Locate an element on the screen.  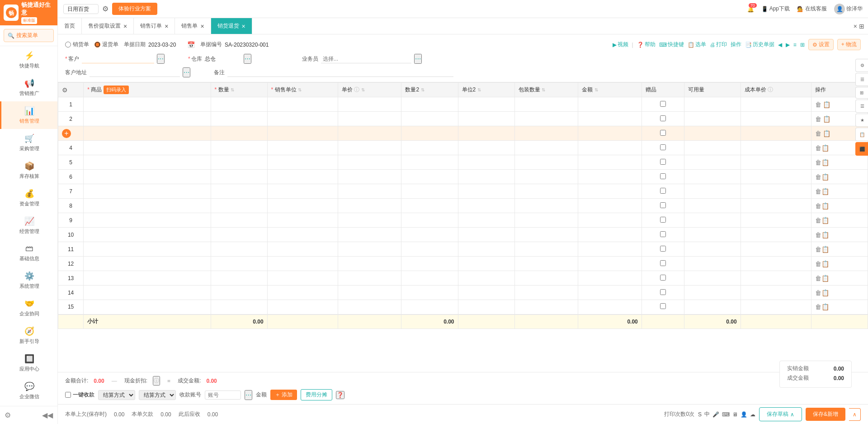
delete-row-2-button: 🗑 is located at coordinates (818, 119).